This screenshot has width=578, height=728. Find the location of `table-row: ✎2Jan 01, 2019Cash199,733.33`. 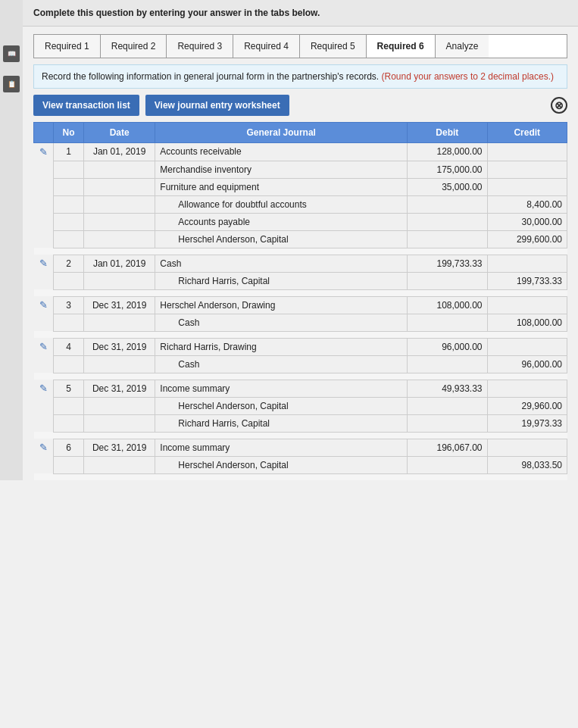

table-row: ✎2Jan 01, 2019Cash199,733.33 is located at coordinates (301, 264).